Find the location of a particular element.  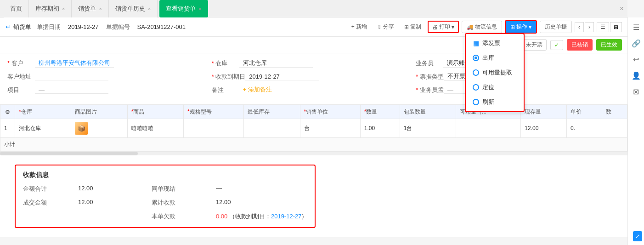

sidebar-icon-user: 👤 is located at coordinates (636, 75).